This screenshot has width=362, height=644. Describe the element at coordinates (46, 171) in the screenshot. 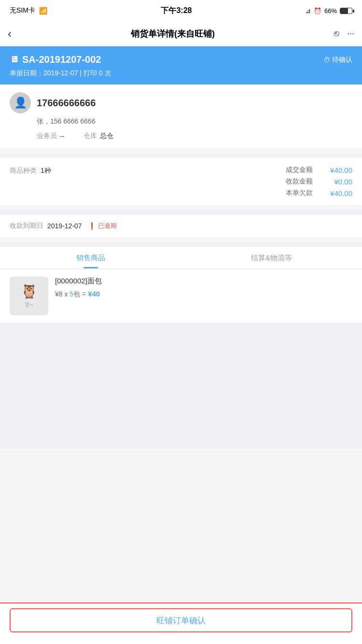

I see `product-count-value: 1种` at that location.